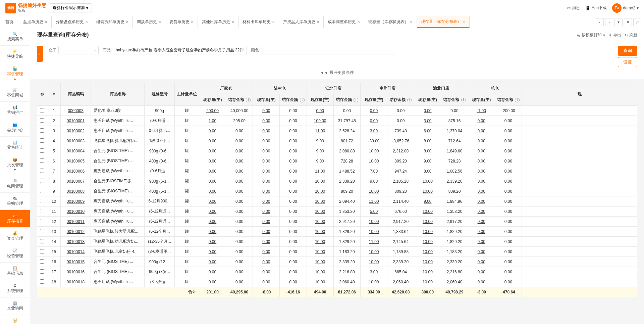 The width and height of the screenshot is (644, 324). What do you see at coordinates (76, 151) in the screenshot?
I see `row-code: 00100004` at bounding box center [76, 151].